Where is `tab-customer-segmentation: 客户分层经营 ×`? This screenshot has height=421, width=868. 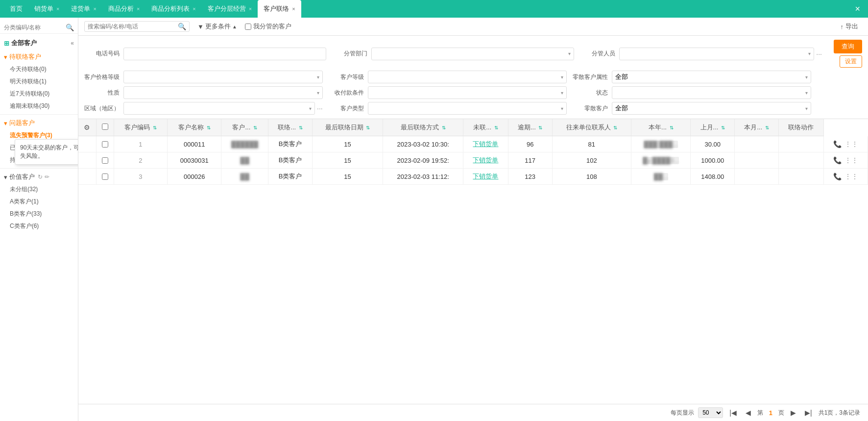 tab-customer-segmentation: 客户分层经营 × is located at coordinates (230, 9).